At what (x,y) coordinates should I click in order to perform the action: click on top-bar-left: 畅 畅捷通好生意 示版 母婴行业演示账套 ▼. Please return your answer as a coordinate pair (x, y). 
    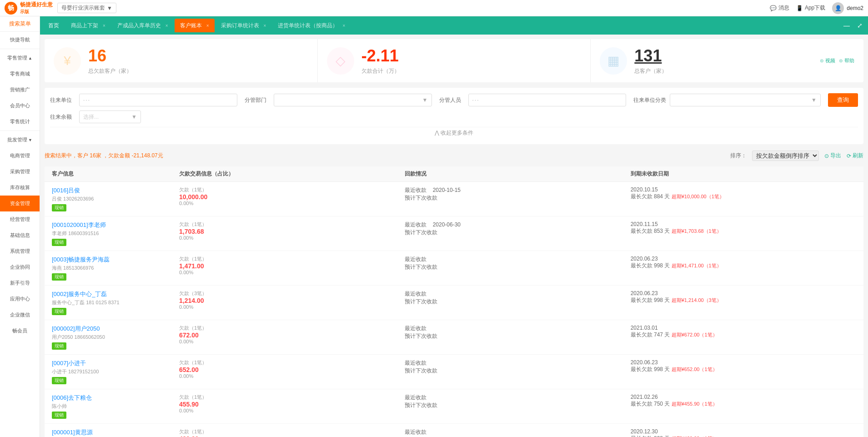
    Looking at the image, I should click on (60, 8).